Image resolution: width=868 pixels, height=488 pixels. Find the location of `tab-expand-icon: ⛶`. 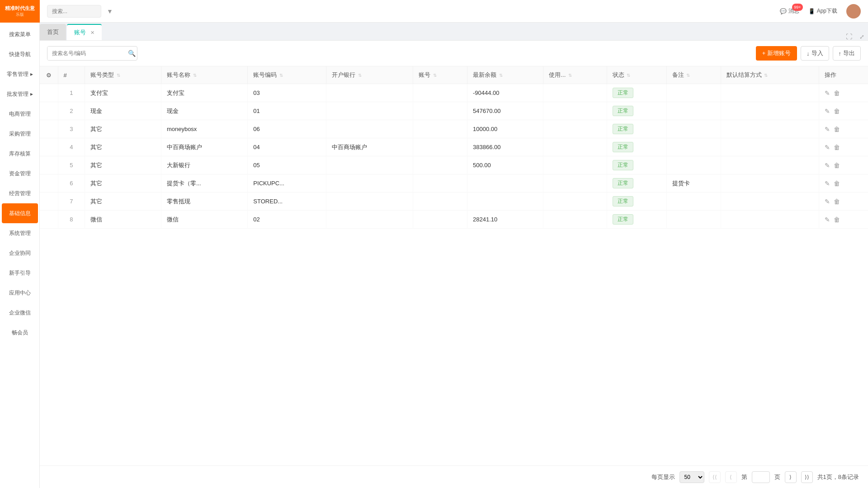

tab-expand-icon: ⛶ is located at coordinates (849, 37).